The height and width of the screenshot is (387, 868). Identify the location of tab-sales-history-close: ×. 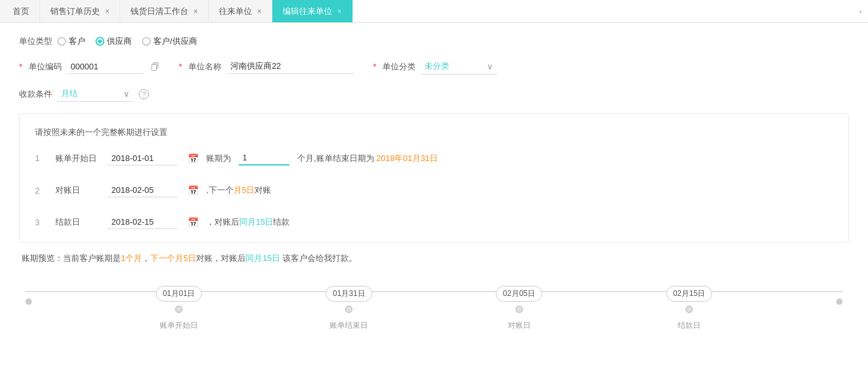
(107, 11).